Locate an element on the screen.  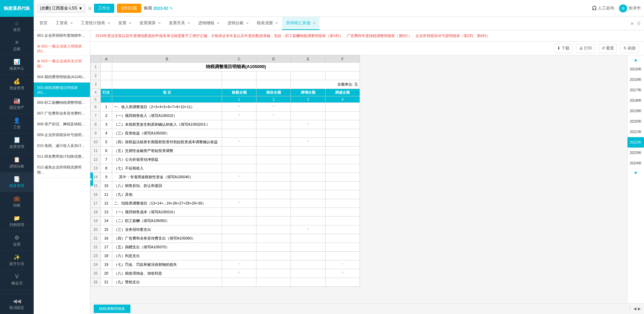
cell-14-d is located at coordinates (274, 177).